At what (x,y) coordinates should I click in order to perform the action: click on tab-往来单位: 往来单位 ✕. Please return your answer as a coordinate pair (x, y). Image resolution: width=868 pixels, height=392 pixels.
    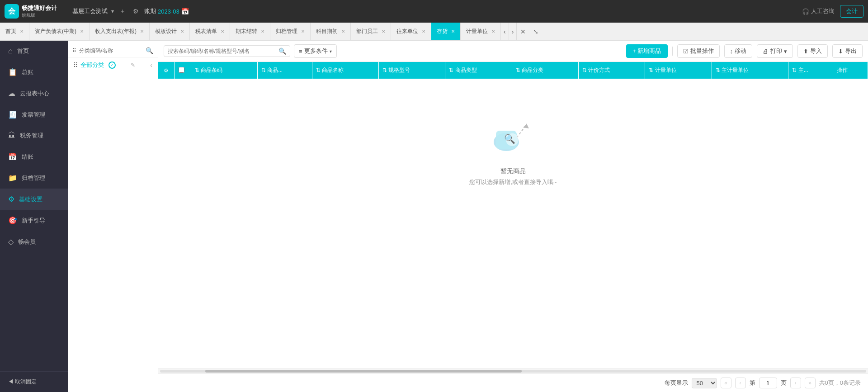
    Looking at the image, I should click on (411, 32).